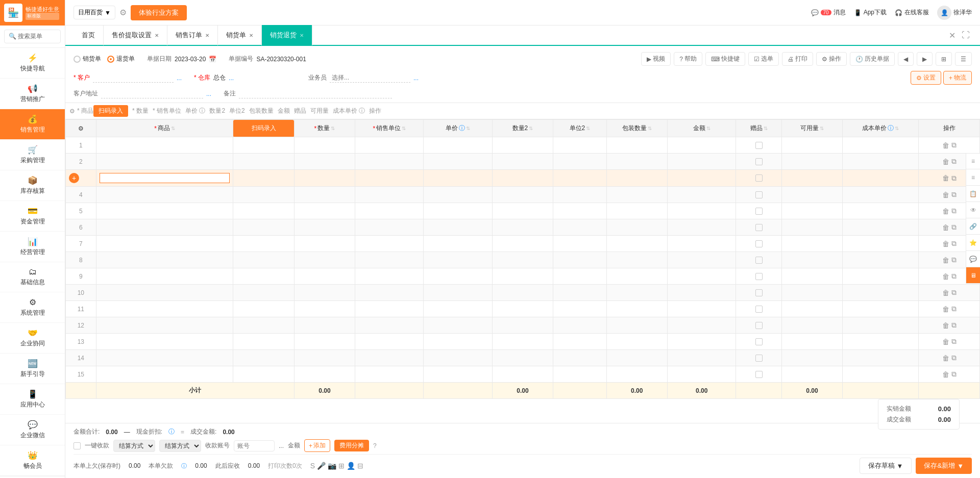  What do you see at coordinates (179, 78) in the screenshot?
I see `customer-lookup-button: ...` at bounding box center [179, 78].